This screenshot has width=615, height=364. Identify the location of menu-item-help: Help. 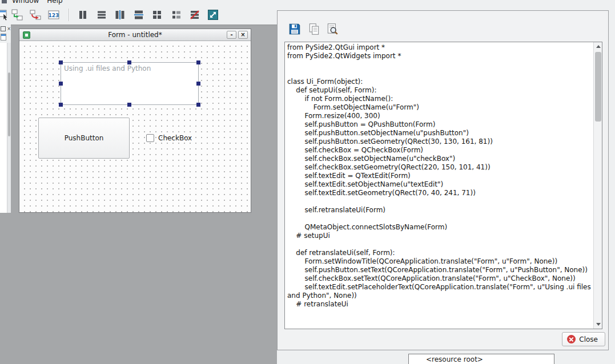
(55, 2).